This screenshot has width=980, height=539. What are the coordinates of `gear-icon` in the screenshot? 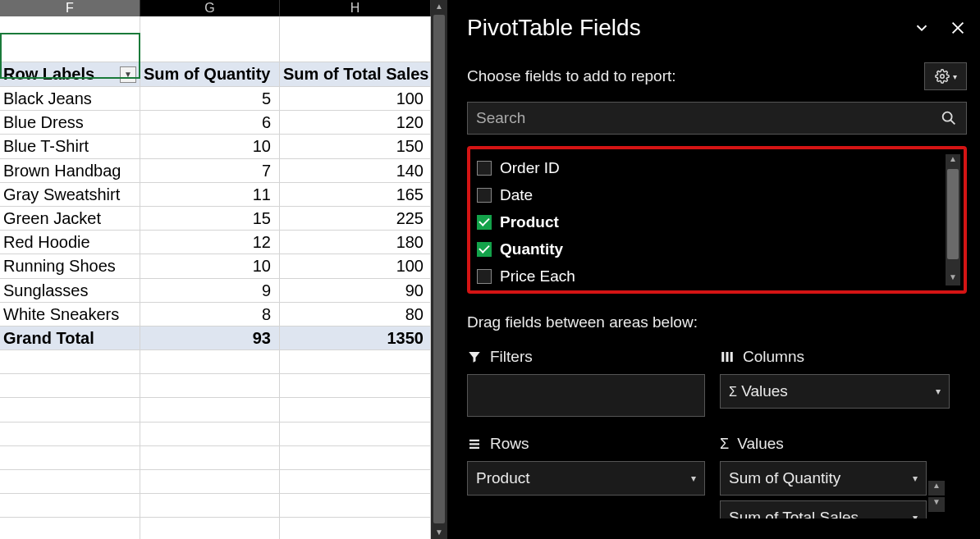 It's located at (942, 76).